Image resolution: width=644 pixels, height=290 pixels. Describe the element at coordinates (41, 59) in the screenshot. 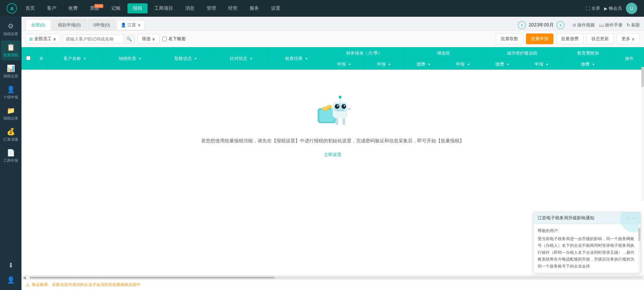

I see `settings-header: ⚙` at that location.